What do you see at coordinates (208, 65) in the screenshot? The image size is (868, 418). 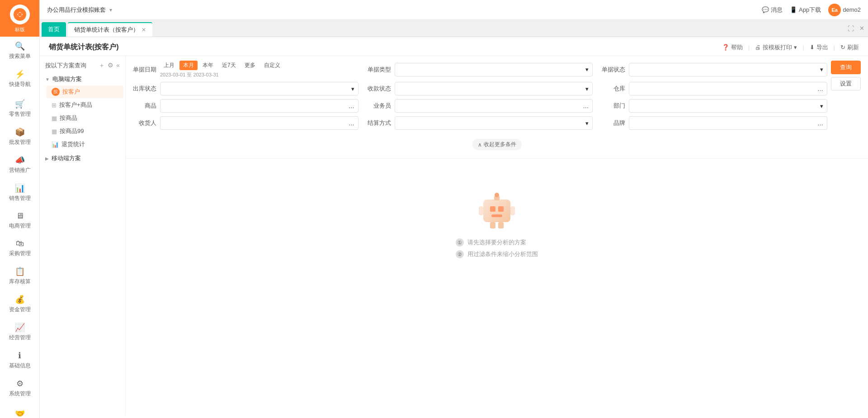 I see `date-tab-this-year: 本年` at bounding box center [208, 65].